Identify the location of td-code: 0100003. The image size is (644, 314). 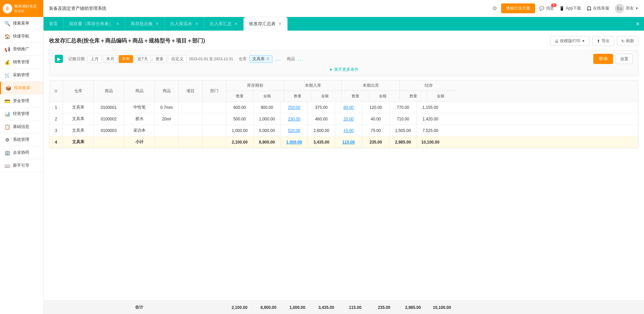
(109, 131).